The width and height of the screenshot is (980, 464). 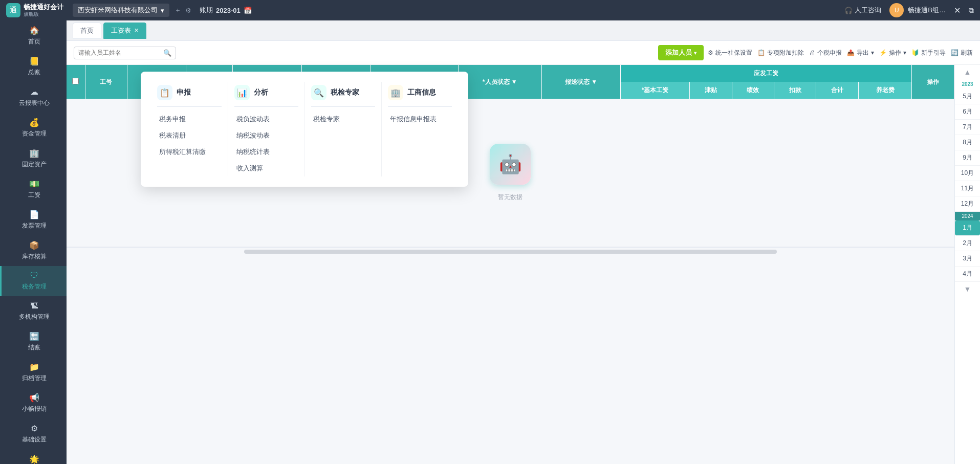 What do you see at coordinates (34, 367) in the screenshot?
I see `archive-icon: 📁` at bounding box center [34, 367].